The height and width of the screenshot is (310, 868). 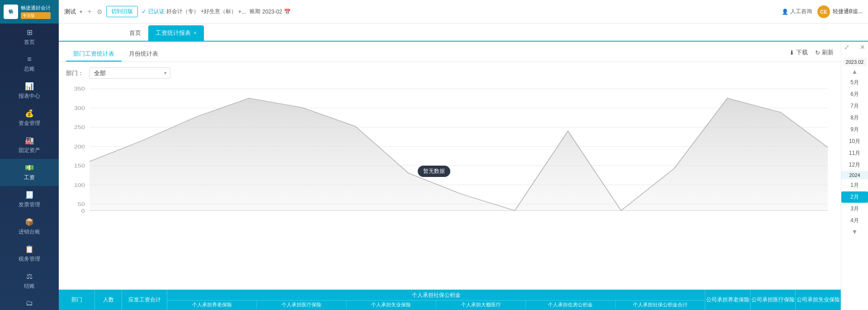 I want to click on th-company-unemploy: 公司承担失业保险, so click(x=818, y=300).